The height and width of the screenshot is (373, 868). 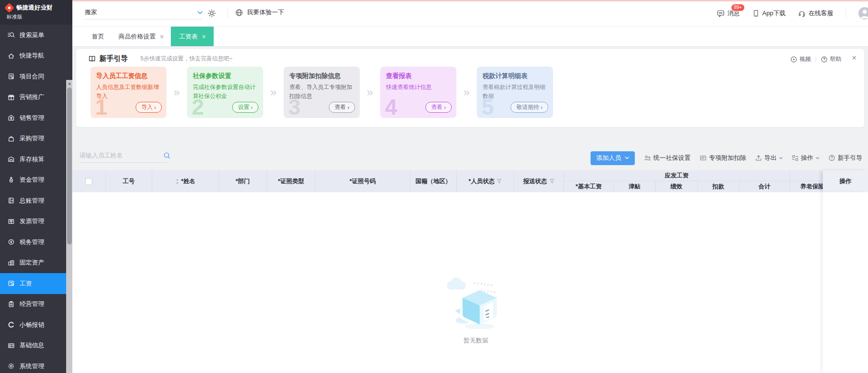 What do you see at coordinates (33, 180) in the screenshot?
I see `sidebar-item-funds: 资金管理` at bounding box center [33, 180].